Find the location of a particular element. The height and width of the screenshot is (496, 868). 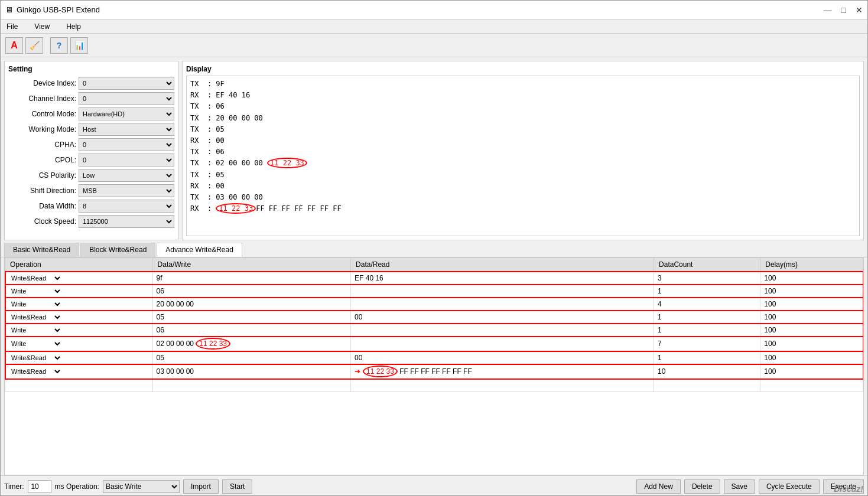

op-select-8: Write&Read is located at coordinates (35, 371).